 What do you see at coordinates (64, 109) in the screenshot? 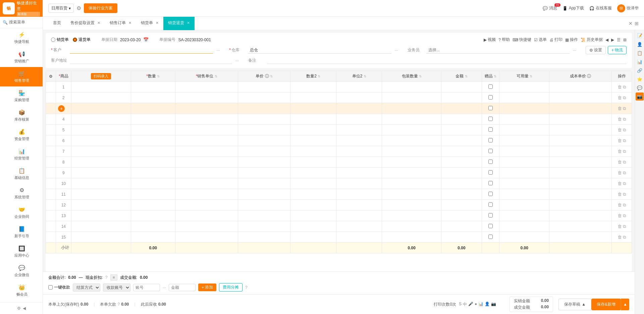
I see `row-add-btn-cell: +` at bounding box center [64, 109].